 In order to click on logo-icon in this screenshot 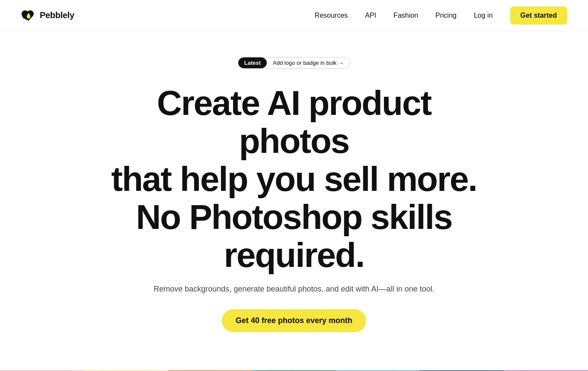, I will do `click(29, 16)`.